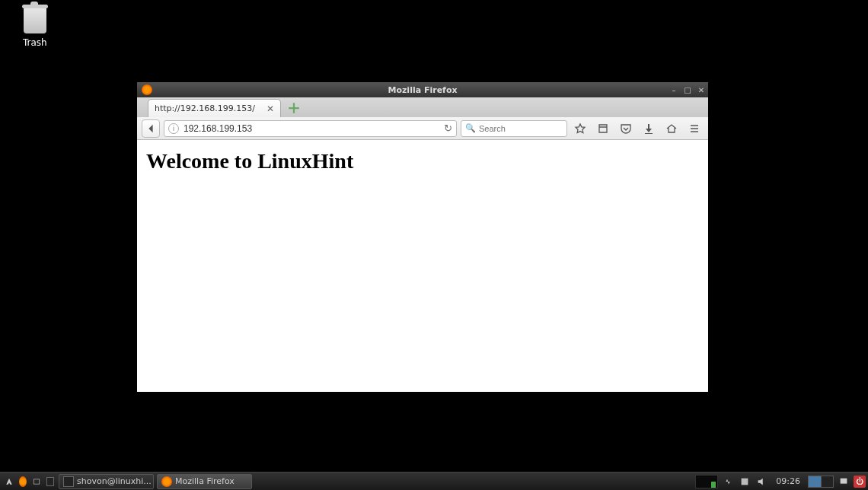  Describe the element at coordinates (35, 27) in the screenshot. I see `trash-desktop-icon: Trash` at that location.